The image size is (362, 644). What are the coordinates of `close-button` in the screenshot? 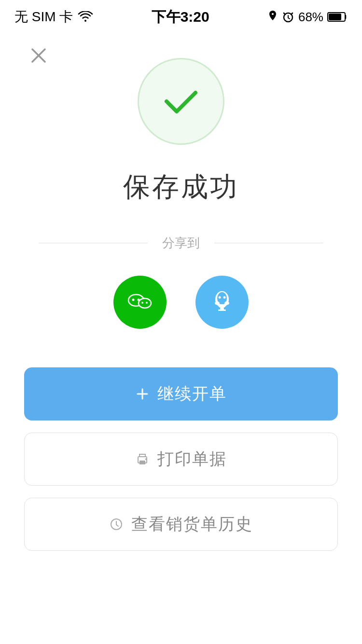 It's located at (39, 56).